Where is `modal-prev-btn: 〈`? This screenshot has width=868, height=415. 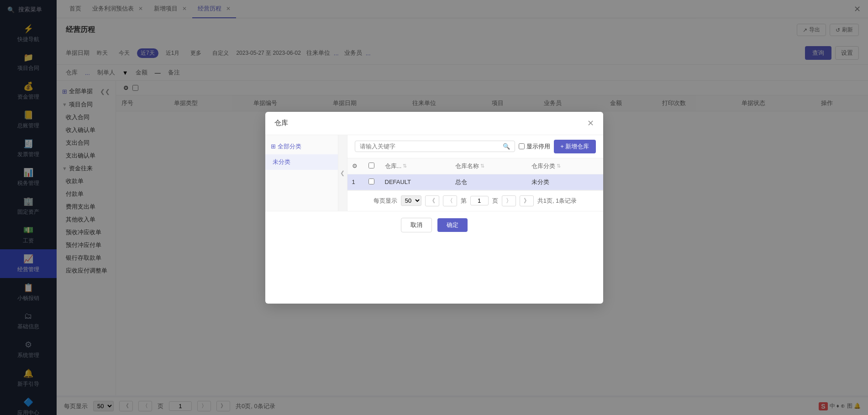
modal-prev-btn: 〈 is located at coordinates (450, 201).